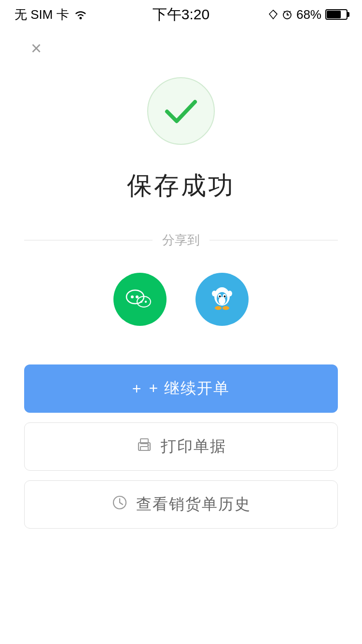 The image size is (362, 644). I want to click on share-icons, so click(181, 299).